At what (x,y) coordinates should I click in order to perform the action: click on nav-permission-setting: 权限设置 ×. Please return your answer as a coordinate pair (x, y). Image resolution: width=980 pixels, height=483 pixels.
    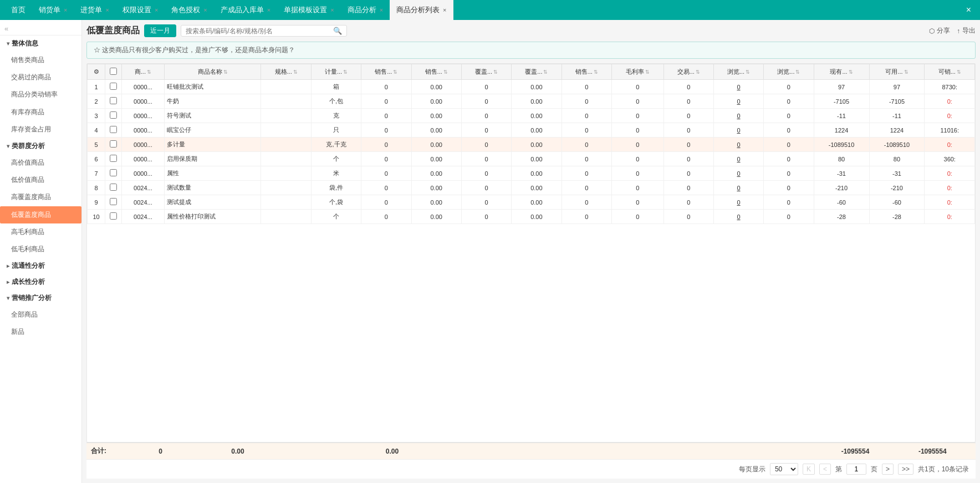
    Looking at the image, I should click on (140, 10).